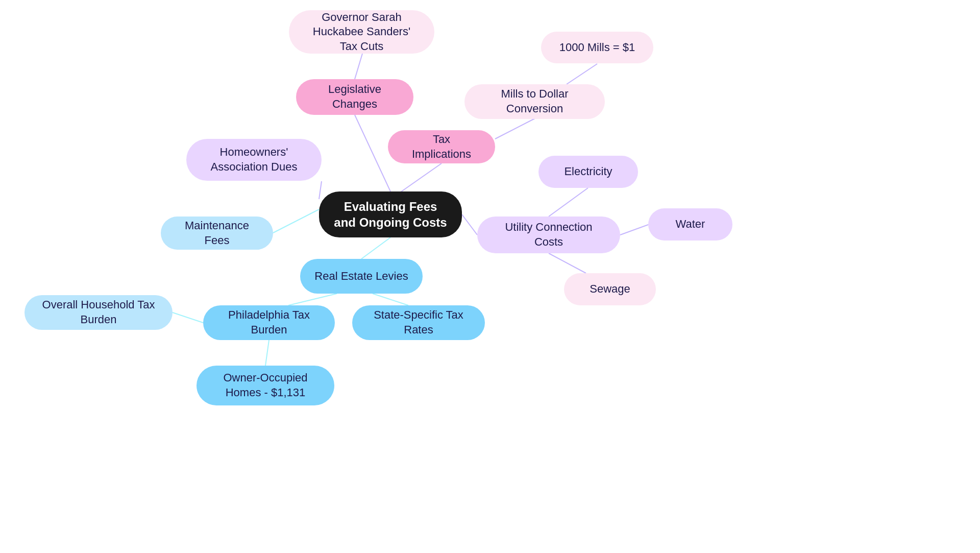 This screenshot has width=980, height=553. Describe the element at coordinates (549, 235) in the screenshot. I see `utility-connection-label: Utility Connection Costs` at that location.